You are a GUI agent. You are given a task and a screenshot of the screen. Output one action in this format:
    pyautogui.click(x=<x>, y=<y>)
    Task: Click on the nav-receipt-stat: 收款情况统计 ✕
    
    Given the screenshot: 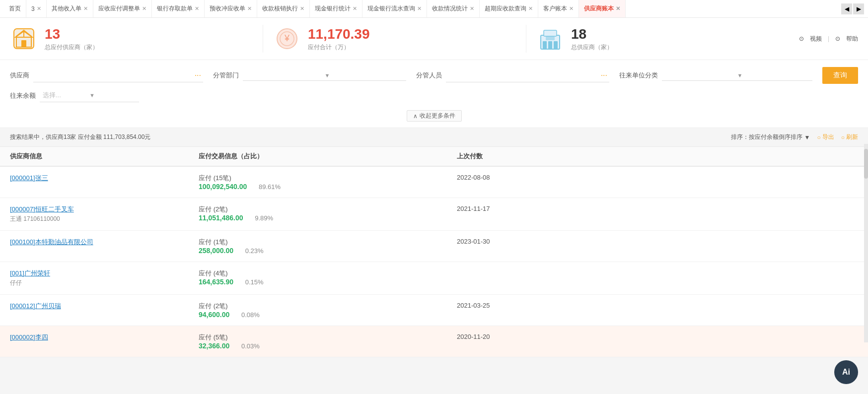 What is the action you would take?
    pyautogui.click(x=453, y=9)
    